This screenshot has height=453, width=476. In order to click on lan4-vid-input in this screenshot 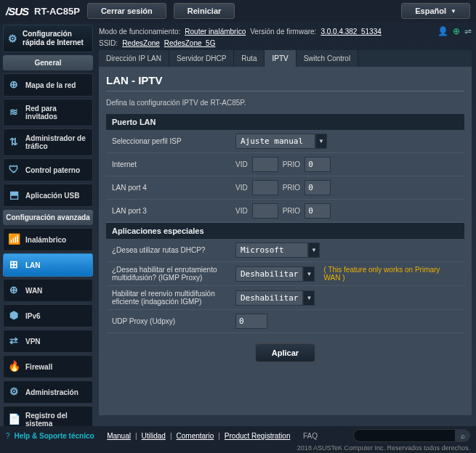, I will do `click(265, 187)`.